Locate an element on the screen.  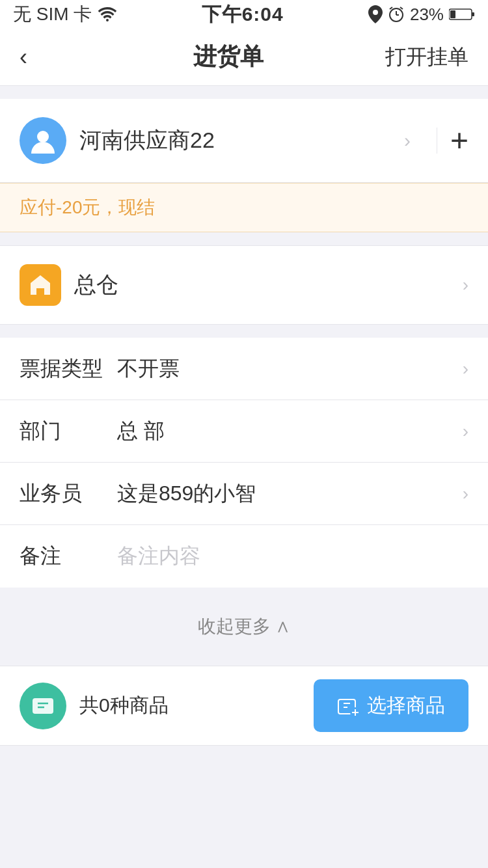
invoice-type-value: 不开票 is located at coordinates (290, 369).